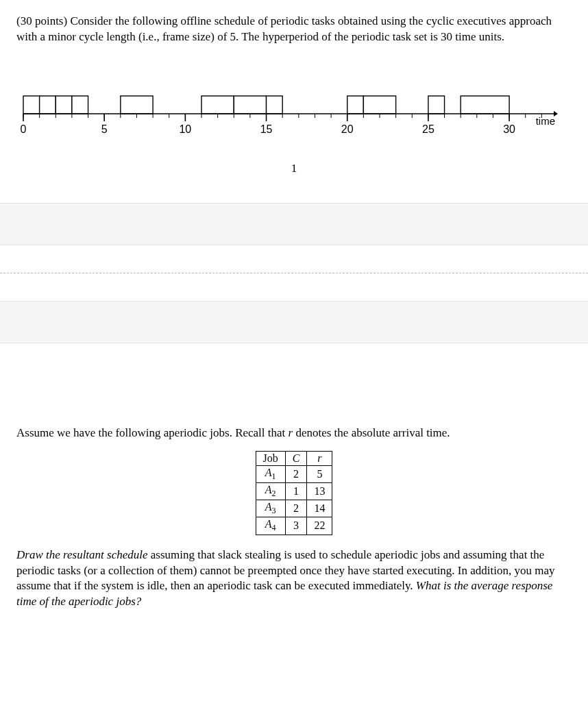 The image size is (588, 712). Describe the element at coordinates (294, 508) in the screenshot. I see `table-row: A3214` at that location.